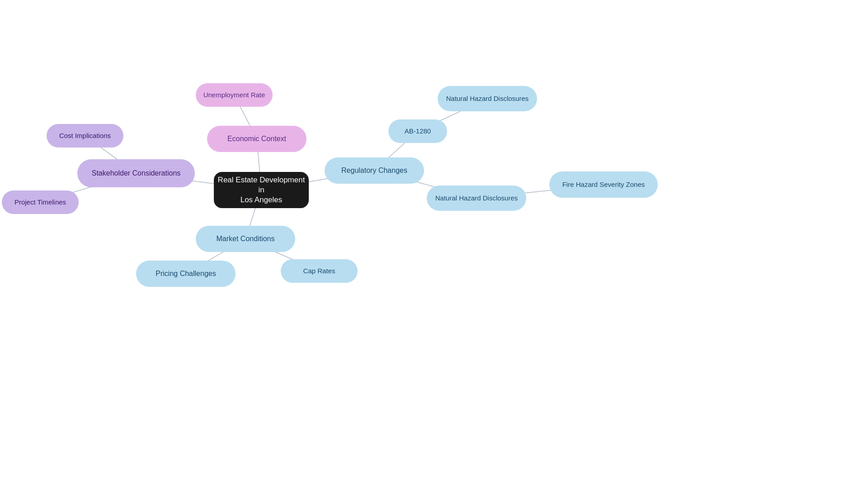  Describe the element at coordinates (40, 202) in the screenshot. I see `project-timelines-node: Project Timelines` at that location.